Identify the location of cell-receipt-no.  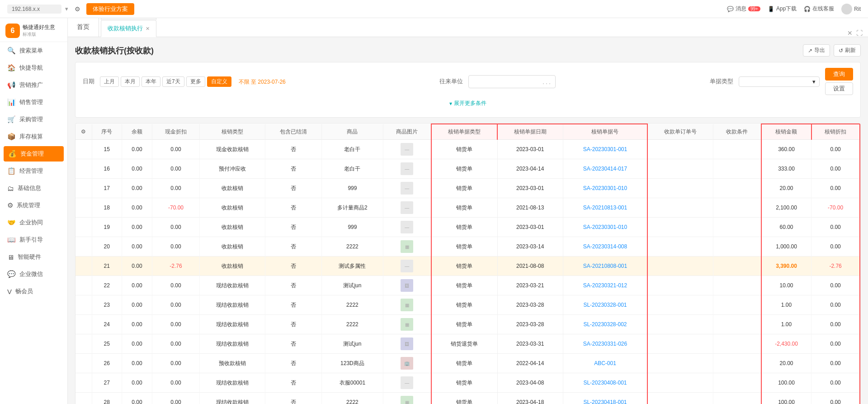
(680, 344).